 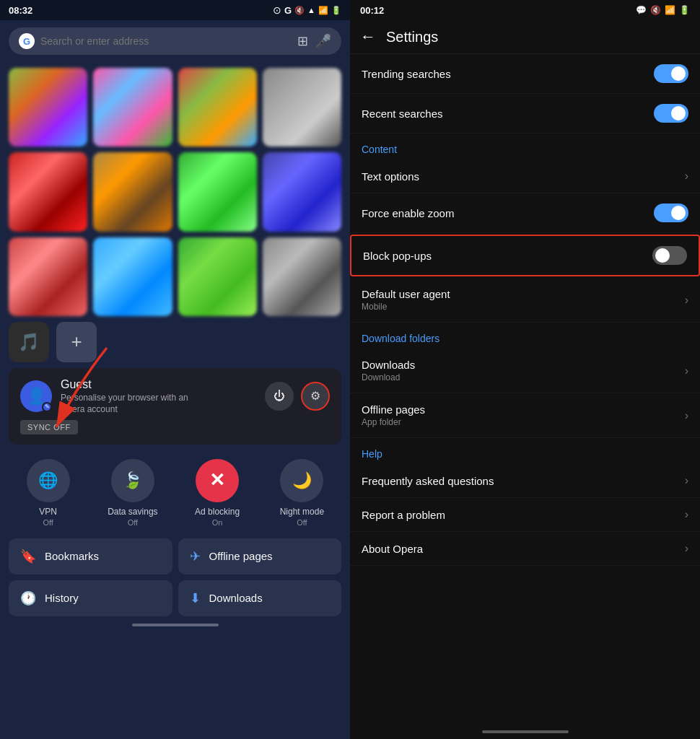 I want to click on user-agent-sublabel: Mobile, so click(x=406, y=307).